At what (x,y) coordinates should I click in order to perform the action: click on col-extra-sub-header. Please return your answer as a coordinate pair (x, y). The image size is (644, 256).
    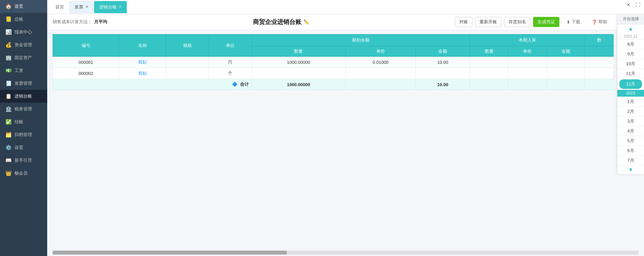
    Looking at the image, I should click on (599, 51).